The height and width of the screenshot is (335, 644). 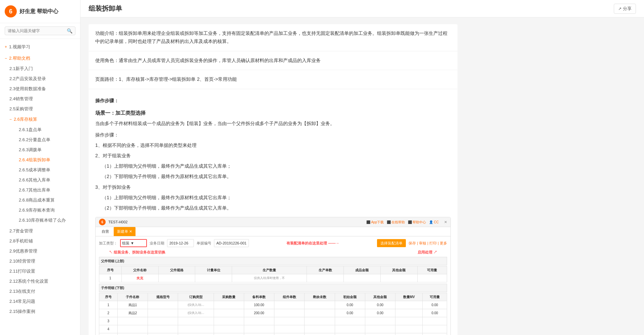 What do you see at coordinates (273, 278) in the screenshot?
I see `table-row-top-1: 1 夹克 仅供入/出库时使用，不` at bounding box center [273, 278].